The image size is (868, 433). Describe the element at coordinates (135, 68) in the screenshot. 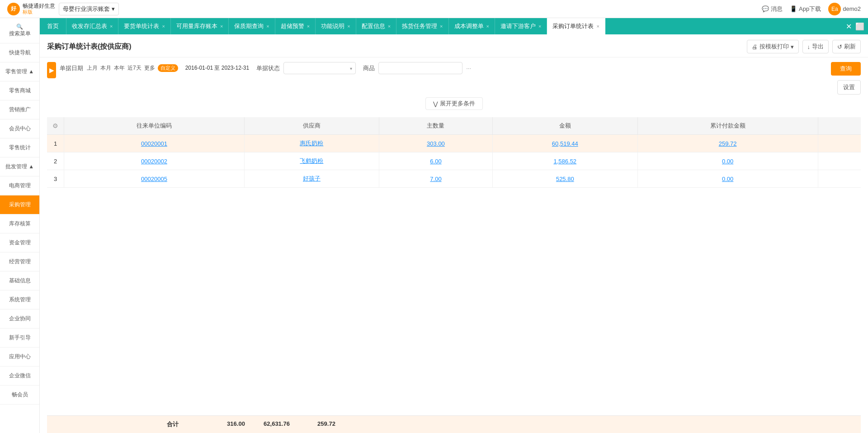

I see `shortcut-7days: 近7天` at that location.